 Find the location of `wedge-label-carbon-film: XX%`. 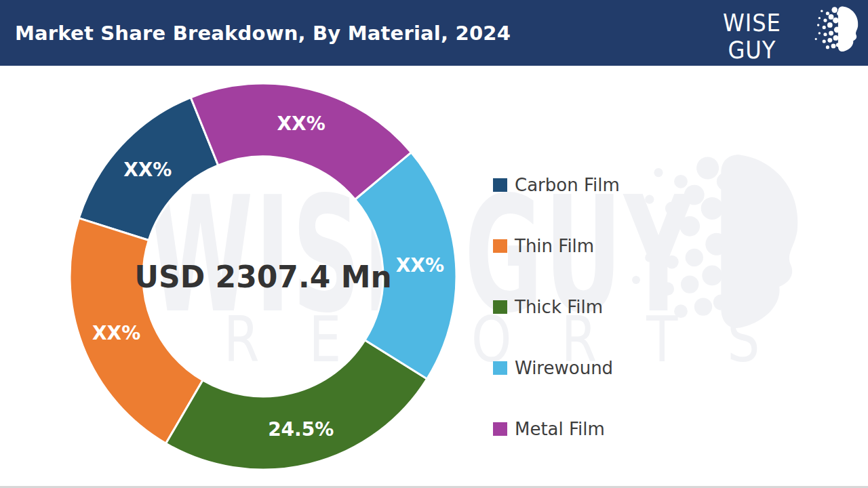

wedge-label-carbon-film: XX% is located at coordinates (148, 169).